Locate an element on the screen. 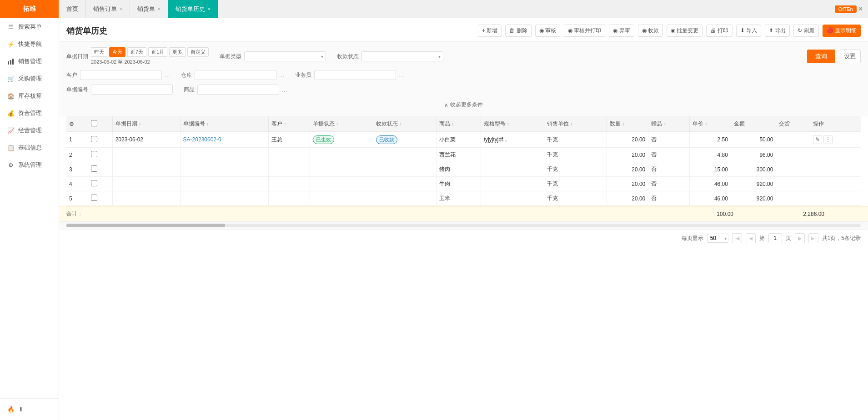 The height and width of the screenshot is (420, 868). tab-sales-delivery: 销货单 × is located at coordinates (149, 9).